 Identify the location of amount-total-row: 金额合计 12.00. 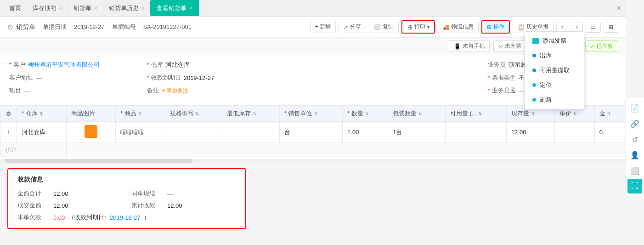
(70, 194).